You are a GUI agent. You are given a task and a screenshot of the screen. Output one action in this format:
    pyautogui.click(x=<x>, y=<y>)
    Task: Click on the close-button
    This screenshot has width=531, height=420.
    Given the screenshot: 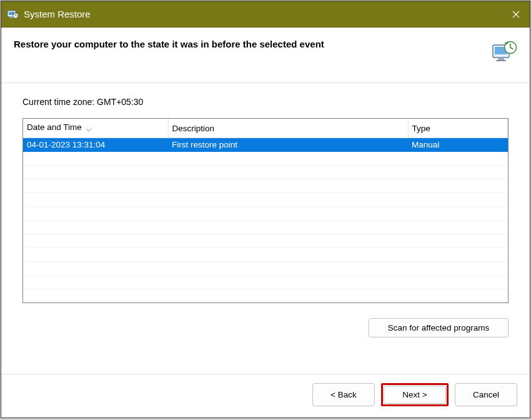 What is the action you would take?
    pyautogui.click(x=516, y=14)
    